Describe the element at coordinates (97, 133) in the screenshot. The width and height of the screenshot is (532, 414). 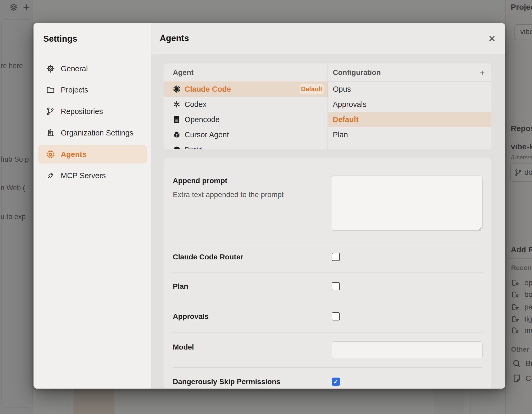
I see `sidebar-item-label: Organization Settings` at that location.